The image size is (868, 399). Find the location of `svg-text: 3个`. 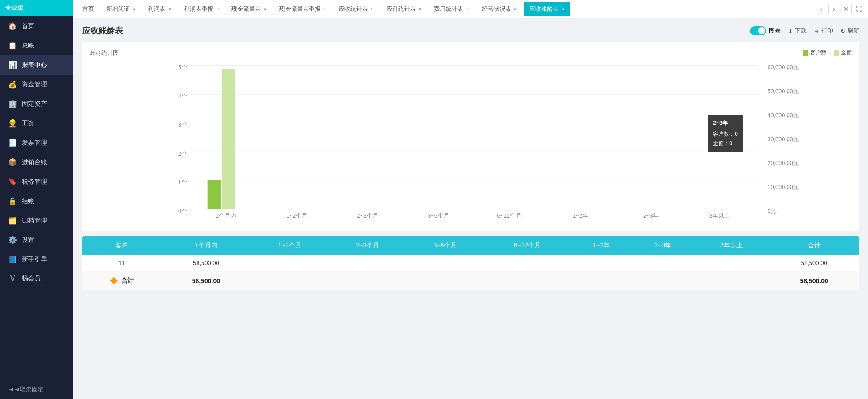

svg-text: 3个 is located at coordinates (183, 125).